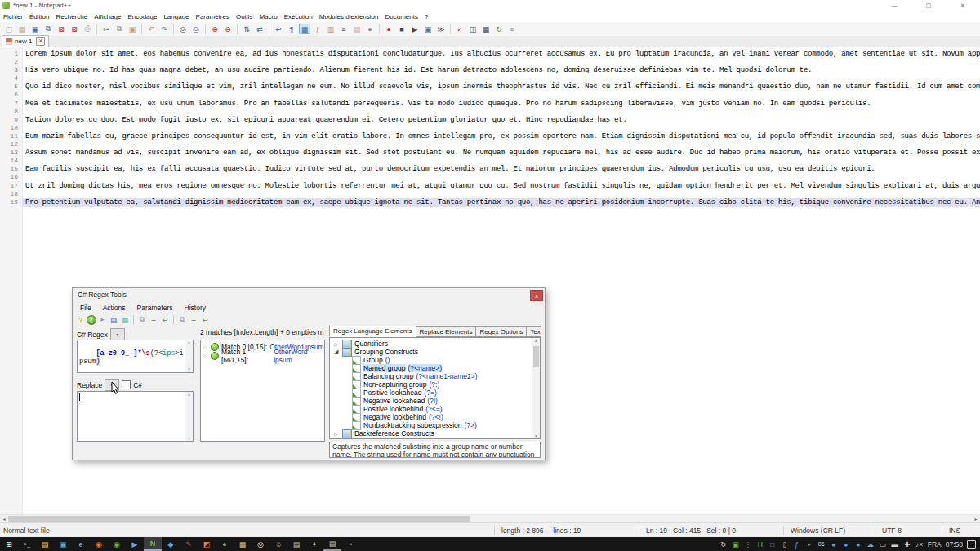  I want to click on report-icon: ▤, so click(114, 320).